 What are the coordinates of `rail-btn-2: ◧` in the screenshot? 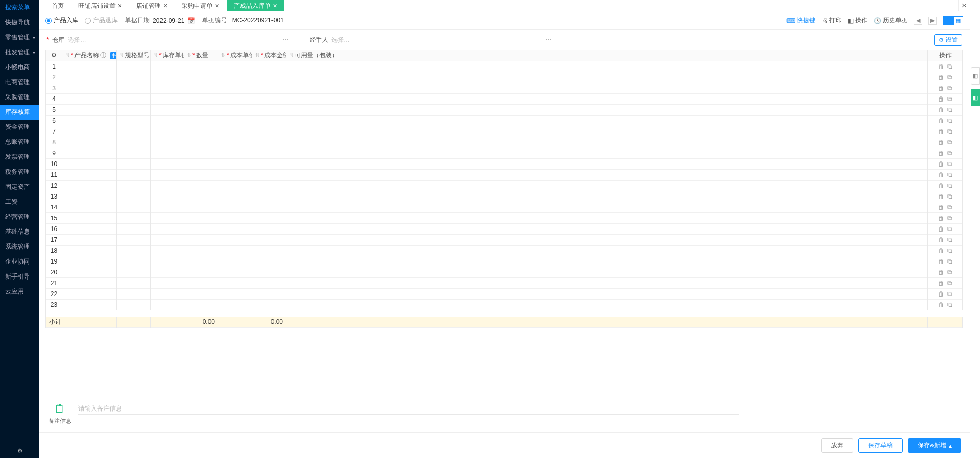 It's located at (975, 97).